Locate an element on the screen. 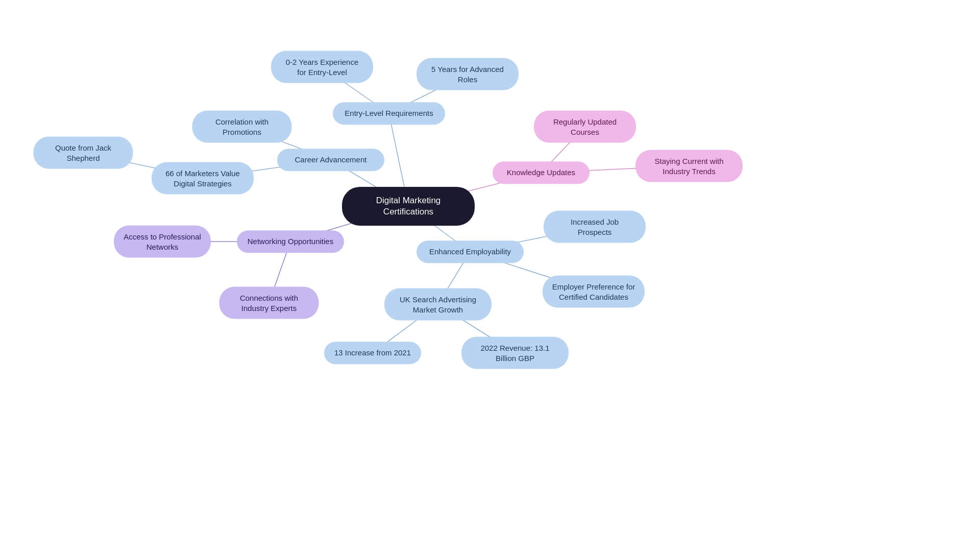 The height and width of the screenshot is (553, 980). regularly-updated-node: Regularly Updated Courses is located at coordinates (585, 127).